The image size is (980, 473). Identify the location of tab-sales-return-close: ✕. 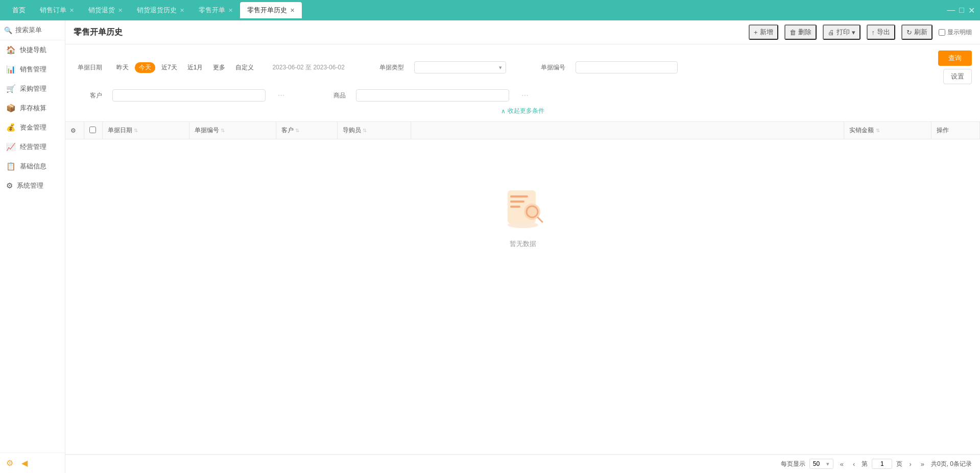
(121, 10).